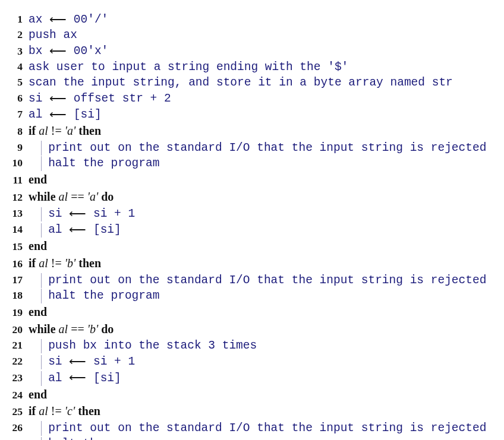  I want to click on seg-tt: offset str + 2, so click(119, 99).